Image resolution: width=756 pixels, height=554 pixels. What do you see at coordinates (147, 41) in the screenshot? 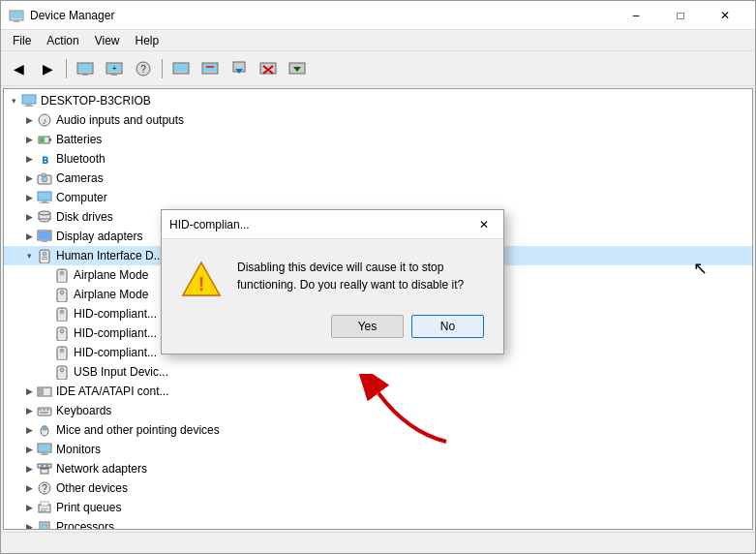
I see `menu-help: Help` at bounding box center [147, 41].